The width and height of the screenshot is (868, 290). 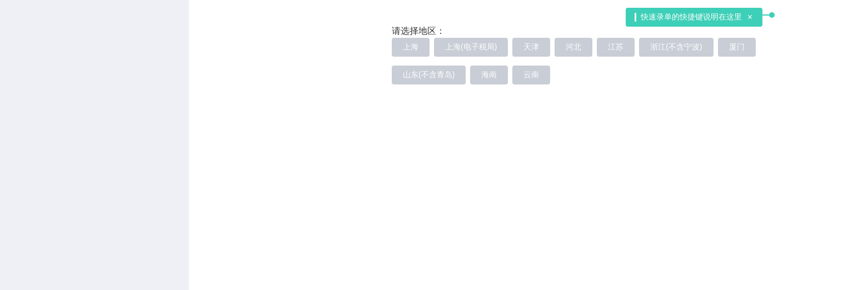 I want to click on region-button-hebei: 河北, so click(x=573, y=47).